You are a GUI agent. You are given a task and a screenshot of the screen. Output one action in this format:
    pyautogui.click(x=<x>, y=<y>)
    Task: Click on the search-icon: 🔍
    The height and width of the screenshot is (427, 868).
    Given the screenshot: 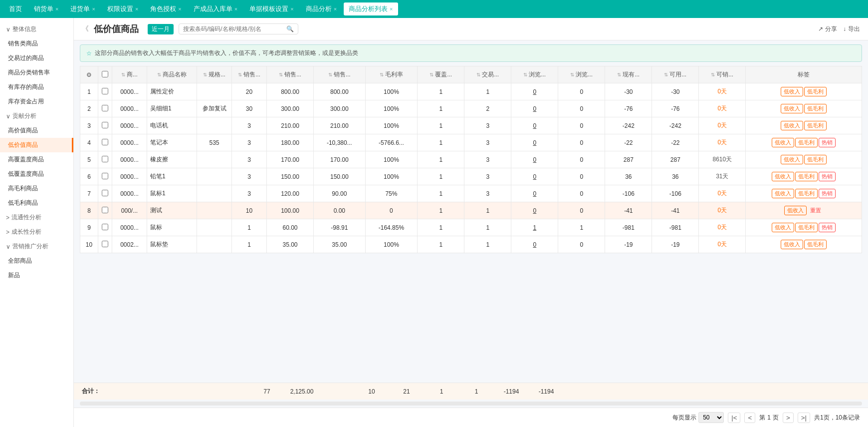 What is the action you would take?
    pyautogui.click(x=290, y=29)
    